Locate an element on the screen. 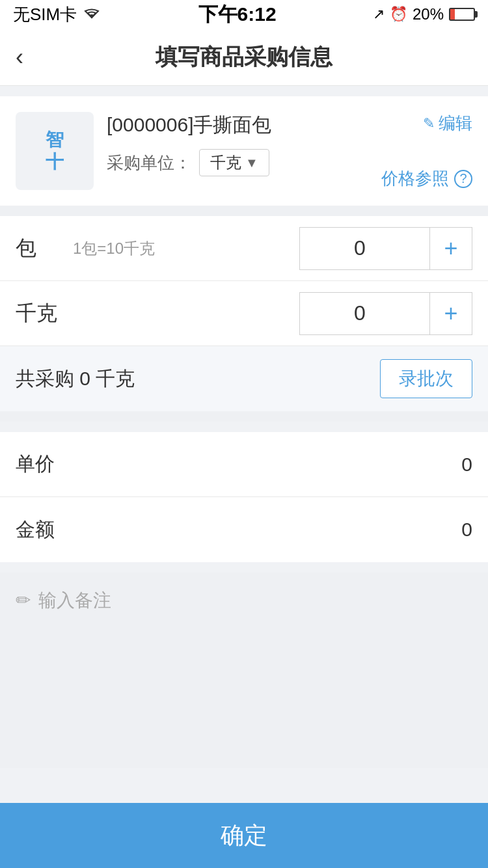  status-right: ↗ ⏰ 20% is located at coordinates (424, 14).